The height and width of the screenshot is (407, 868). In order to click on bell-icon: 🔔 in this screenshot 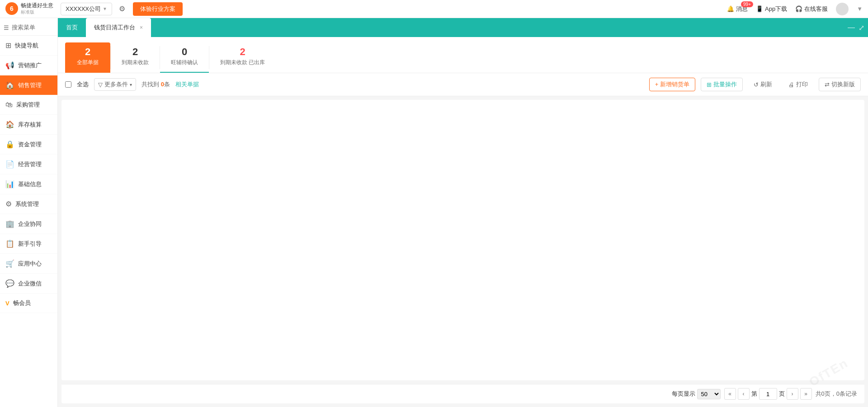, I will do `click(731, 9)`.